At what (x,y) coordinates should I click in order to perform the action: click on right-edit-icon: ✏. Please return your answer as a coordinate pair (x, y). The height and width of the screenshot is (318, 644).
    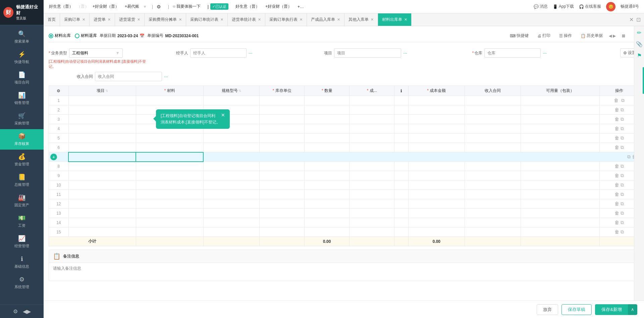
    Looking at the image, I should click on (639, 33).